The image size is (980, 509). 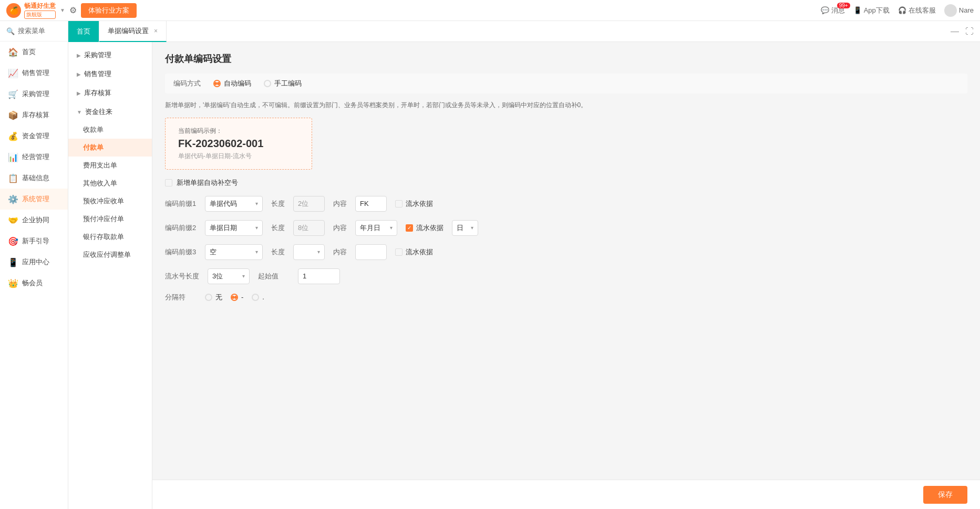 What do you see at coordinates (267, 84) in the screenshot?
I see `manual-encoding-radio` at bounding box center [267, 84].